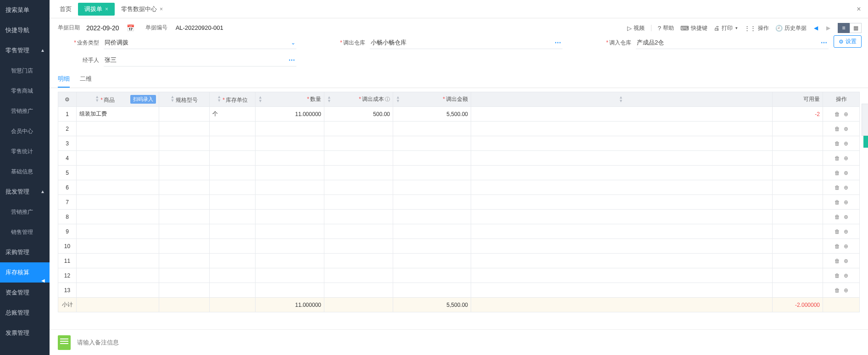 Image resolution: width=868 pixels, height=355 pixels. Describe the element at coordinates (859, 9) in the screenshot. I see `tabs-close-all: ×` at that location.